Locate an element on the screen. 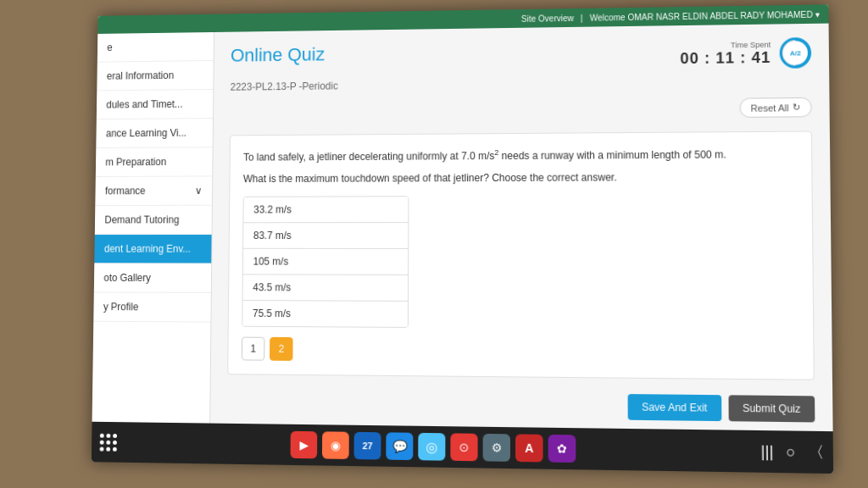 The width and height of the screenshot is (868, 488). sidebar-item-photo-gallery: oto Gallery is located at coordinates (153, 278).